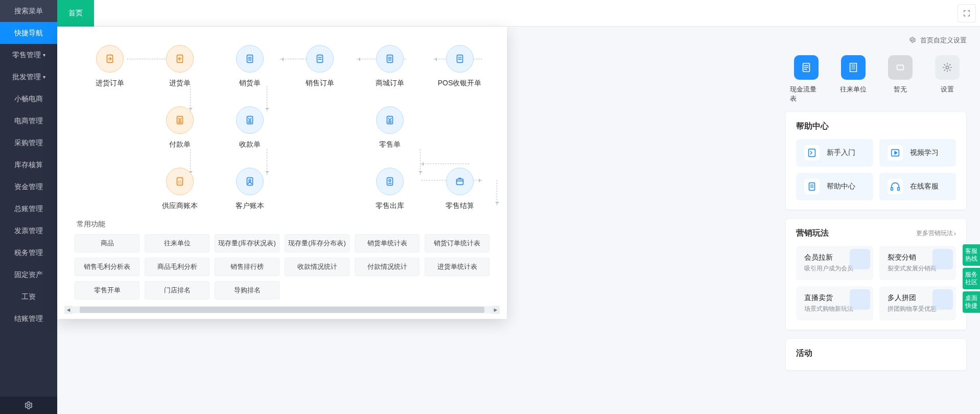  I want to click on common-func-6: 销售毛利分析表, so click(107, 267).